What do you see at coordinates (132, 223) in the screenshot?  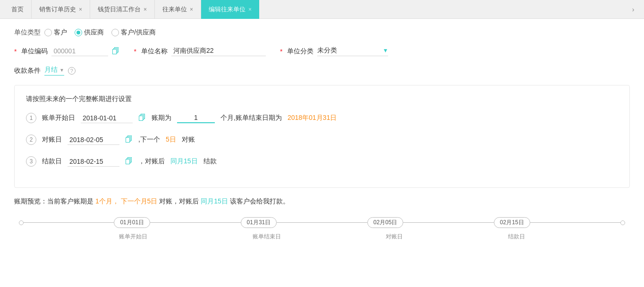 I see `tl-node-1: 01月01日` at bounding box center [132, 223].